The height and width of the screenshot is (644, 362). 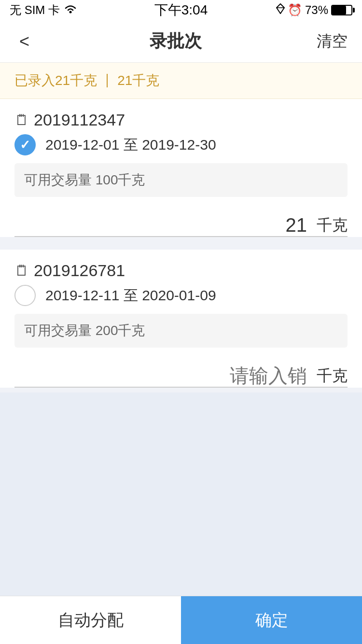 What do you see at coordinates (295, 10) in the screenshot?
I see `alarm-icon: ⏰` at bounding box center [295, 10].